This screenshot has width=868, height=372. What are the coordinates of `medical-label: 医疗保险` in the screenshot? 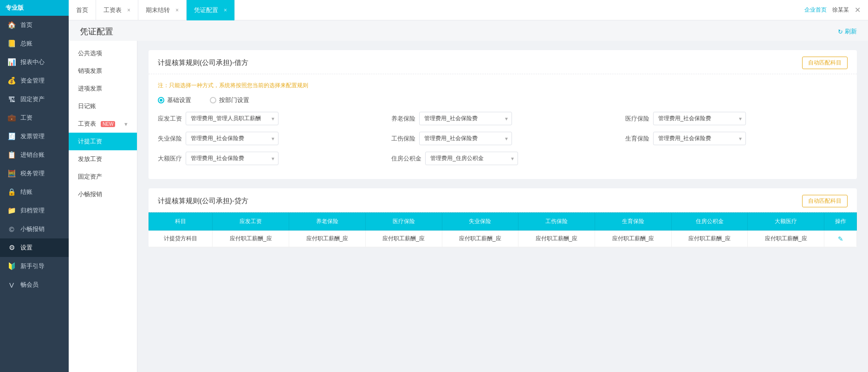 It's located at (637, 119).